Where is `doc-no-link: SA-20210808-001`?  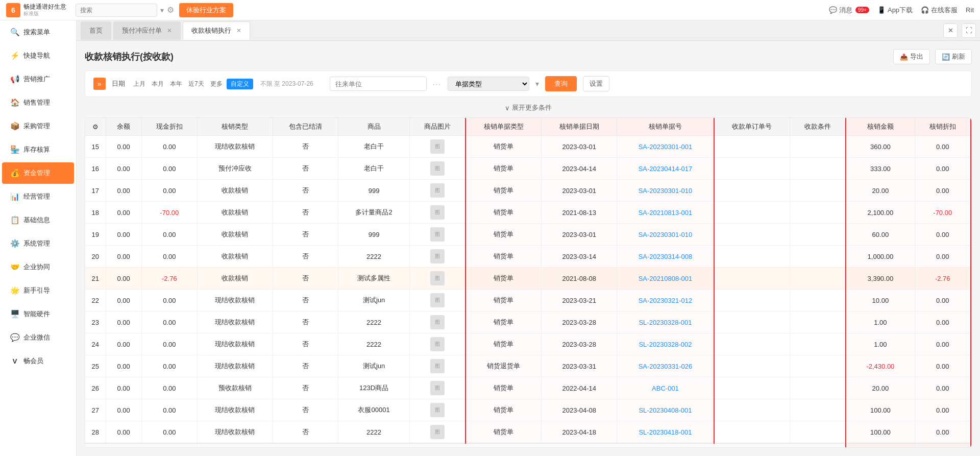 doc-no-link: SA-20210808-001 is located at coordinates (666, 279).